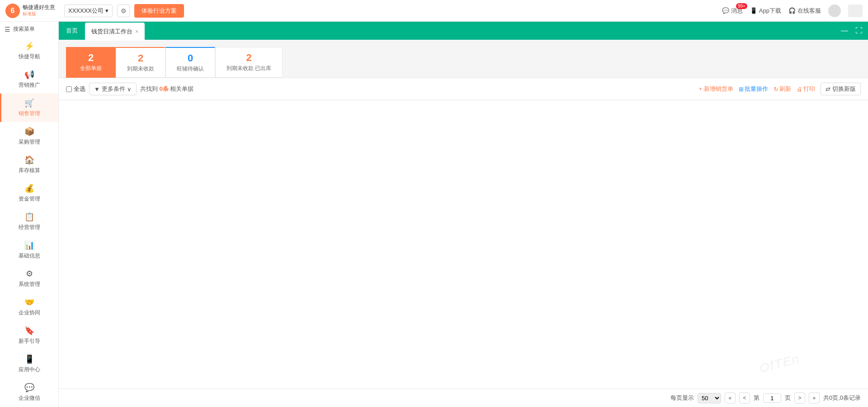 Image resolution: width=868 pixels, height=407 pixels. I want to click on switch-label: 切换新版, so click(844, 89).